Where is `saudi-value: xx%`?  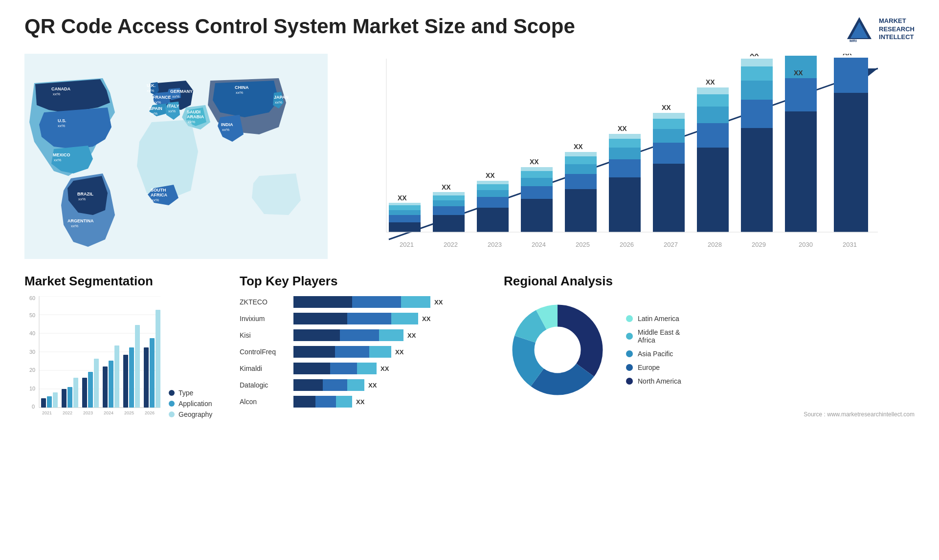 saudi-value: xx% is located at coordinates (192, 122).